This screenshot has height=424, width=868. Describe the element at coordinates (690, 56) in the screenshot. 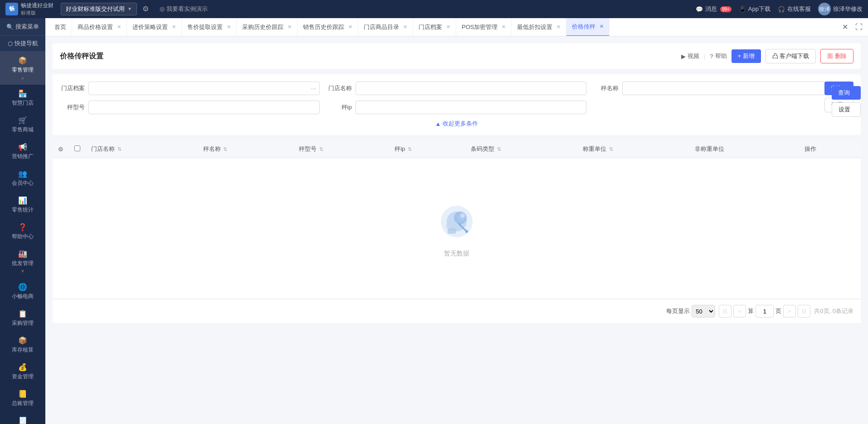

I see `video-link: ▶ 视频` at that location.